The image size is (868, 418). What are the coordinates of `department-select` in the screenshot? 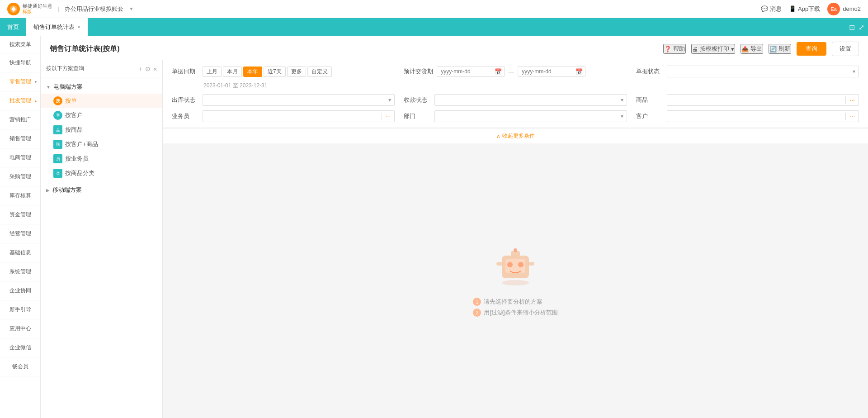 It's located at (531, 116).